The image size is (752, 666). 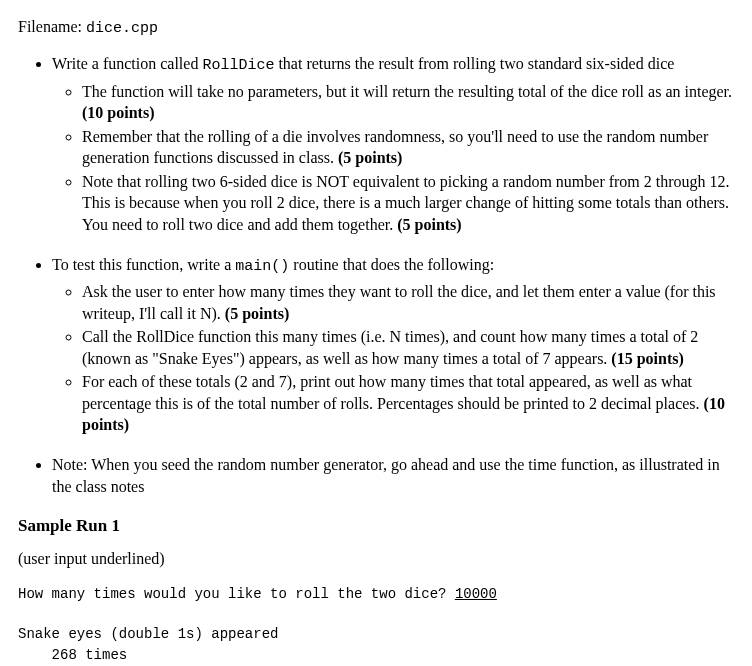 I want to click on bullet-2-sub-3-text: For each of these totals (2 and 7), prin…, so click(x=393, y=392).